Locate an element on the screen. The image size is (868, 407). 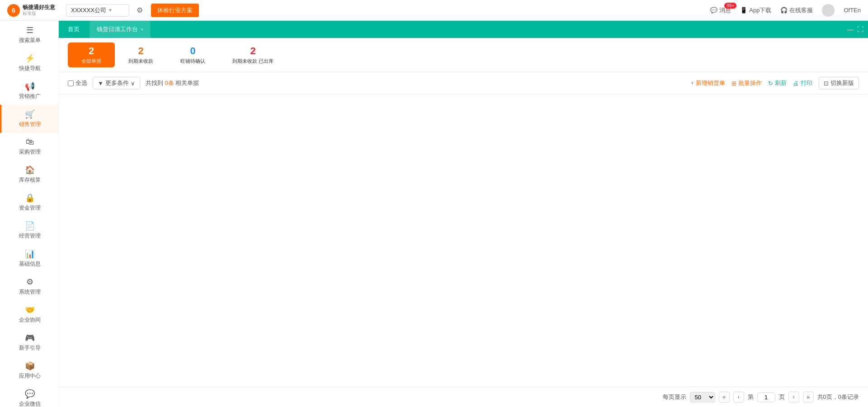
first-page-button: « is located at coordinates (724, 397).